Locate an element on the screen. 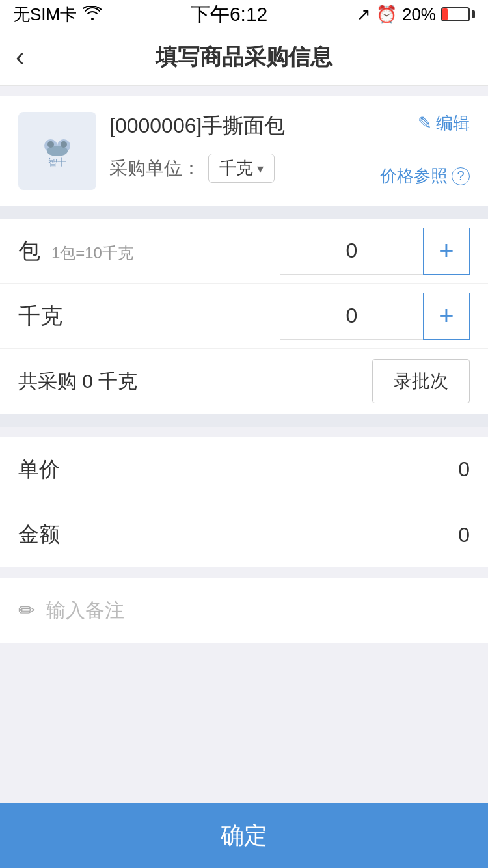 The image size is (488, 868). summary-text: 共采购 0 千克 is located at coordinates (78, 381).